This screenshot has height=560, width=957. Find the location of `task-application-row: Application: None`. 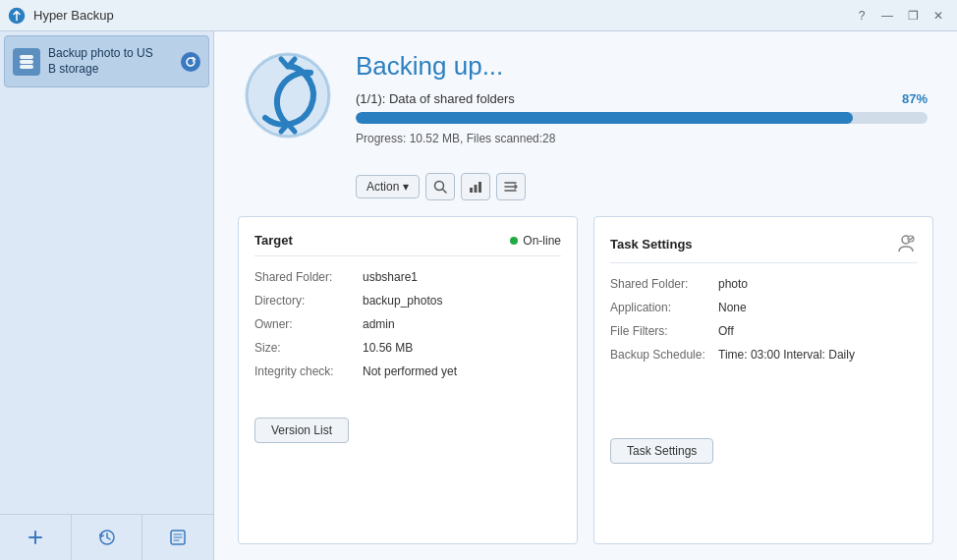

task-application-row: Application: None is located at coordinates (763, 308).